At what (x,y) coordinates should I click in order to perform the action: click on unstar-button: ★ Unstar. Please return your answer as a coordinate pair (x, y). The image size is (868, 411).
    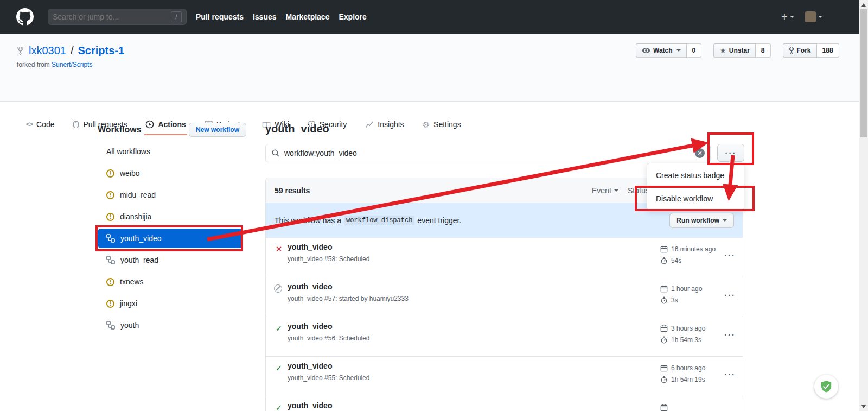
    Looking at the image, I should click on (735, 50).